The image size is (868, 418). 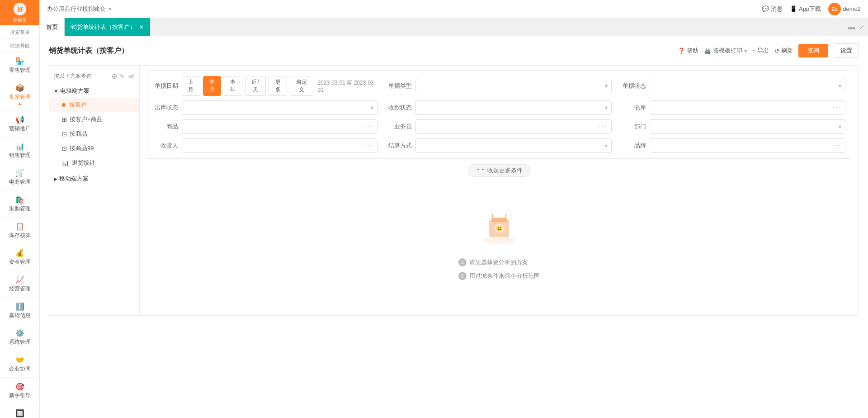 What do you see at coordinates (726, 51) in the screenshot?
I see `print-btn: 🖨️ 按模板打印 ▾` at bounding box center [726, 51].